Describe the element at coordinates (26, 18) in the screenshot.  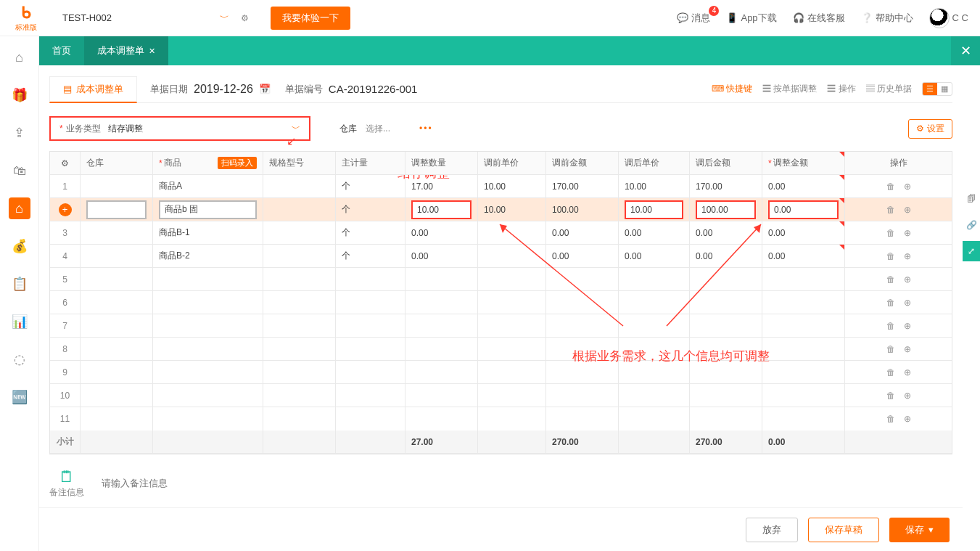
I see `logo: ᑲ 标准版` at that location.